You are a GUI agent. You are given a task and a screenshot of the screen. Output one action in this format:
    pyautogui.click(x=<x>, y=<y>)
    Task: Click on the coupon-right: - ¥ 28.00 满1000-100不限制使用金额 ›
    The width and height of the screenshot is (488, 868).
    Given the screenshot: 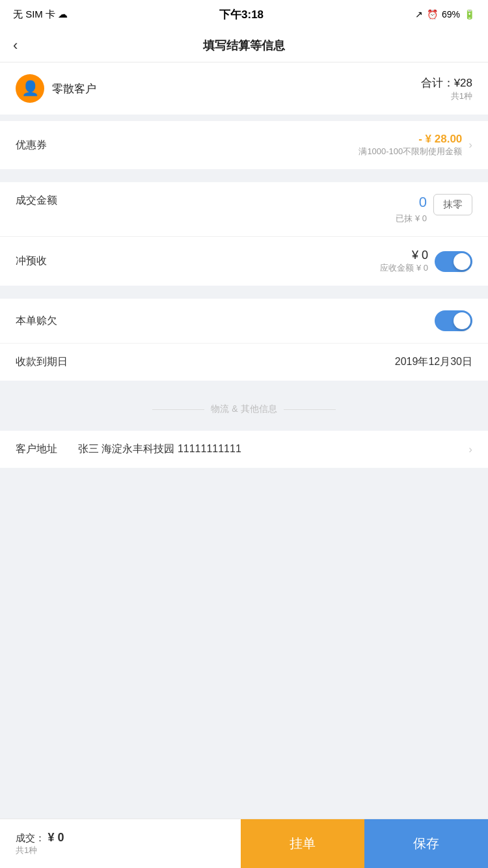 What is the action you would take?
    pyautogui.click(x=415, y=145)
    